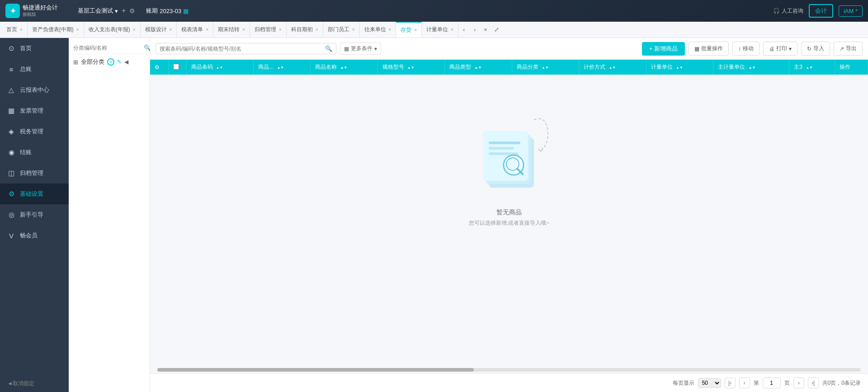 The width and height of the screenshot is (868, 392). What do you see at coordinates (34, 152) in the screenshot?
I see `sidebar-item-close: ◉ 结账` at bounding box center [34, 152].